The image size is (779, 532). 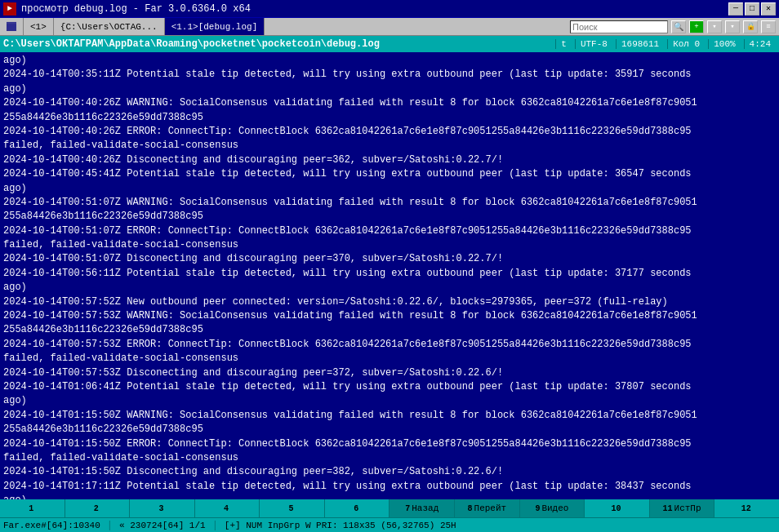 What do you see at coordinates (768, 9) in the screenshot?
I see `close-button: ✕` at bounding box center [768, 9].